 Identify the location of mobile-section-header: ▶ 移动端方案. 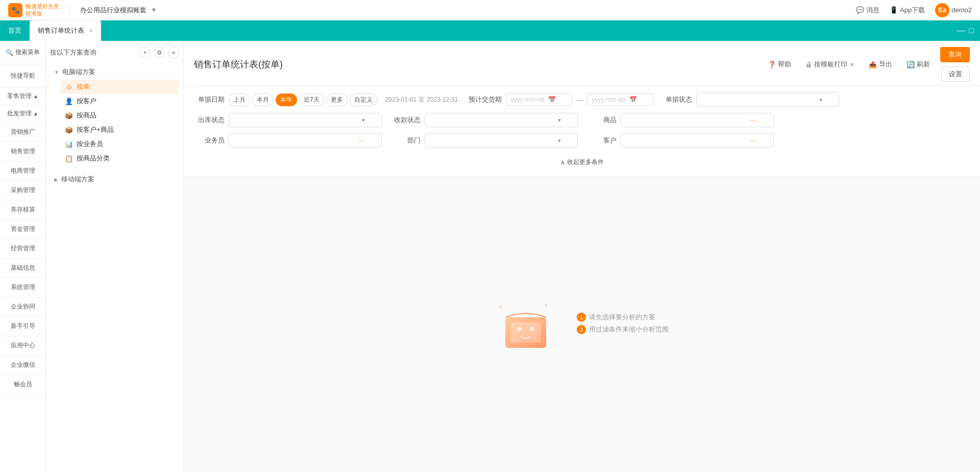
(114, 179).